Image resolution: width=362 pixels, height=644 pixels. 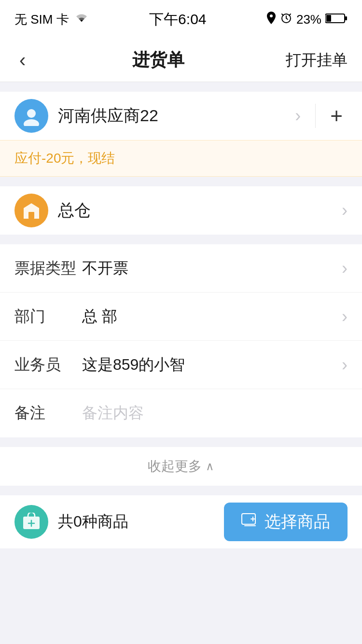 I want to click on supplier-avatar, so click(x=31, y=116).